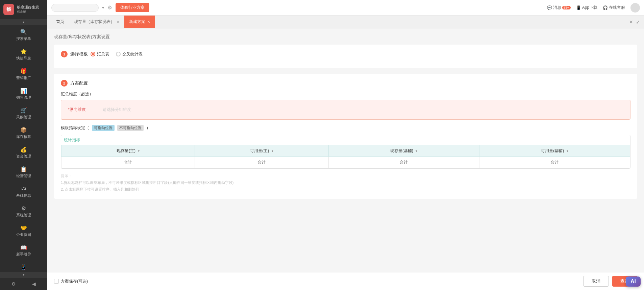 The height and width of the screenshot is (290, 644). I want to click on new-plan-label: 新建方案, so click(137, 22).